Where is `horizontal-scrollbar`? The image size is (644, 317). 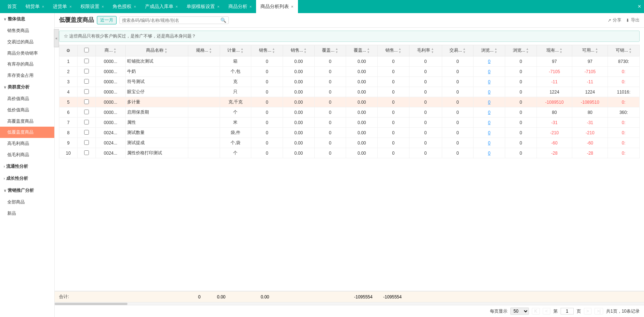
horizontal-scrollbar is located at coordinates (349, 304).